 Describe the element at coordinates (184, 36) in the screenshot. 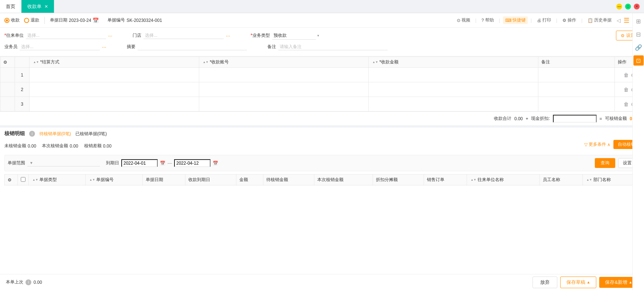

I see `store-input` at that location.